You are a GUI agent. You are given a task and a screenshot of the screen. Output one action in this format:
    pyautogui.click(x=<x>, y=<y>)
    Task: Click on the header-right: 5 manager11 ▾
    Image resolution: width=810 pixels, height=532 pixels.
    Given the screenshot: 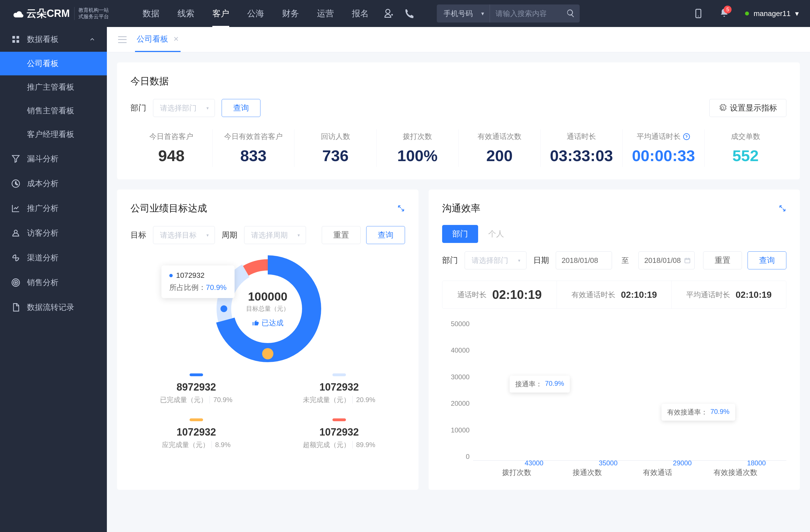 What is the action you would take?
    pyautogui.click(x=746, y=14)
    